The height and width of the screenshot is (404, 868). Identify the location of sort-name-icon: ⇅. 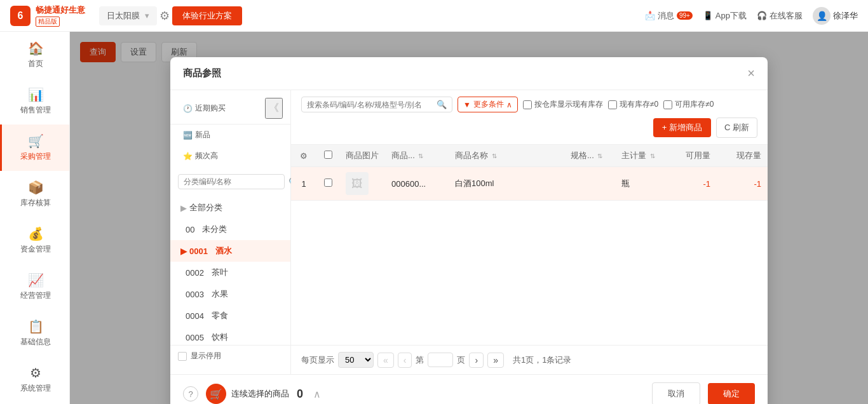
(494, 156).